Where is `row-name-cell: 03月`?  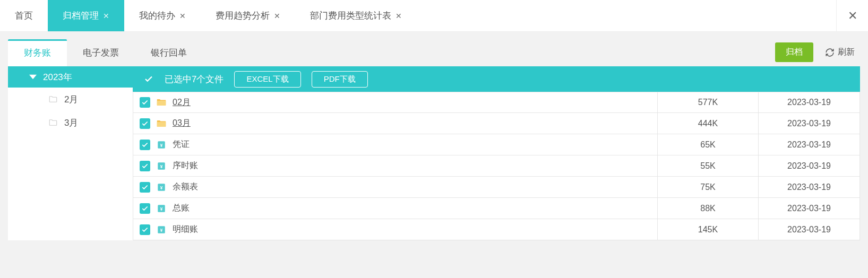 row-name-cell: 03月 is located at coordinates (396, 123).